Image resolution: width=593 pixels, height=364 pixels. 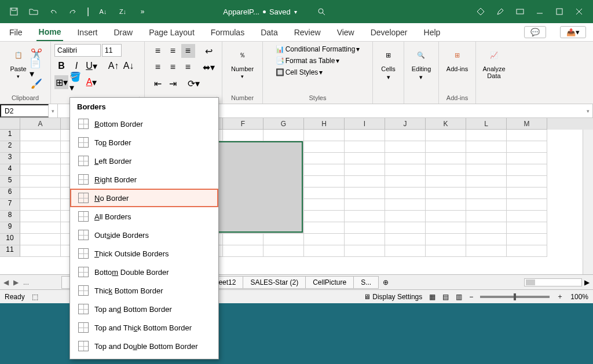 What do you see at coordinates (346, 32) in the screenshot?
I see `tab-view: View` at bounding box center [346, 32].